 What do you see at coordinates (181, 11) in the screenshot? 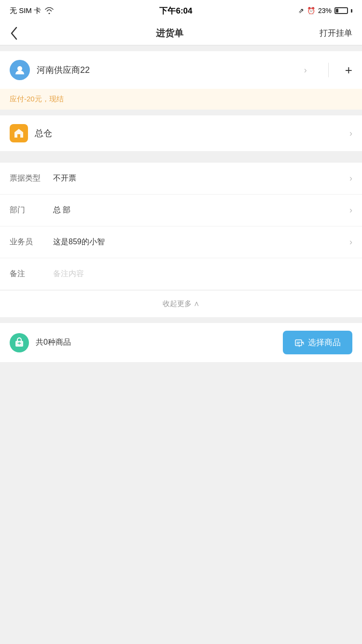
I see `status-bar: 无 SIM 卡 下午6:04 ⇗ ⏰ 23%` at bounding box center [181, 11].